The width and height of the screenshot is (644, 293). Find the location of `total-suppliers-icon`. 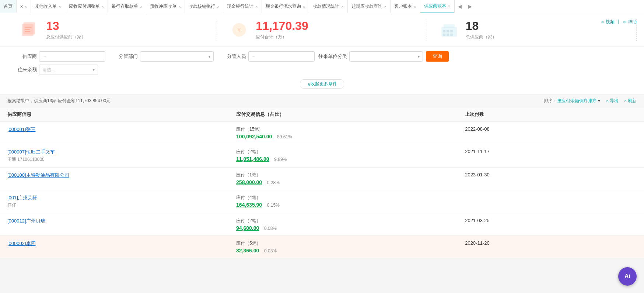

total-suppliers-icon is located at coordinates (449, 30).